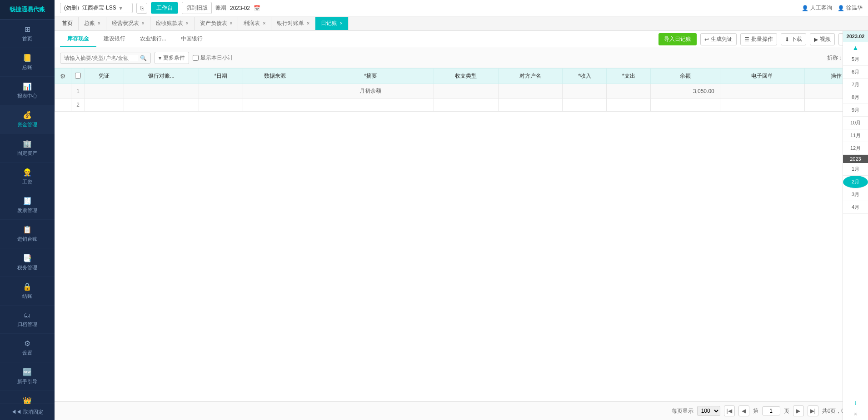 The height and width of the screenshot is (420, 868). Describe the element at coordinates (187, 24) in the screenshot. I see `close-accounts-receivable-tab: ×` at that location.